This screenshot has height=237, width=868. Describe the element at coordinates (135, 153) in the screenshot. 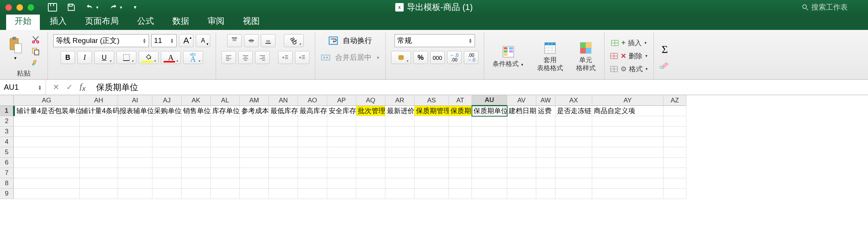

I see `cell-AI5` at that location.